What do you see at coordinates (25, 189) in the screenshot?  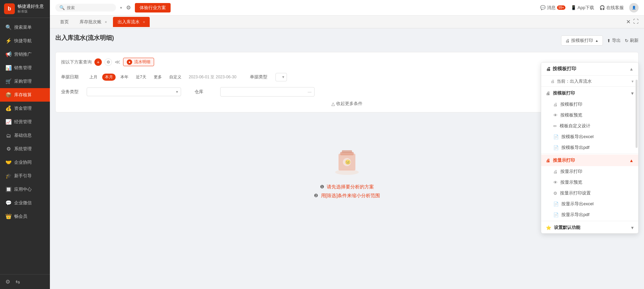 I see `sidebar-item-appcenter: 🔲 应用中心` at bounding box center [25, 189].